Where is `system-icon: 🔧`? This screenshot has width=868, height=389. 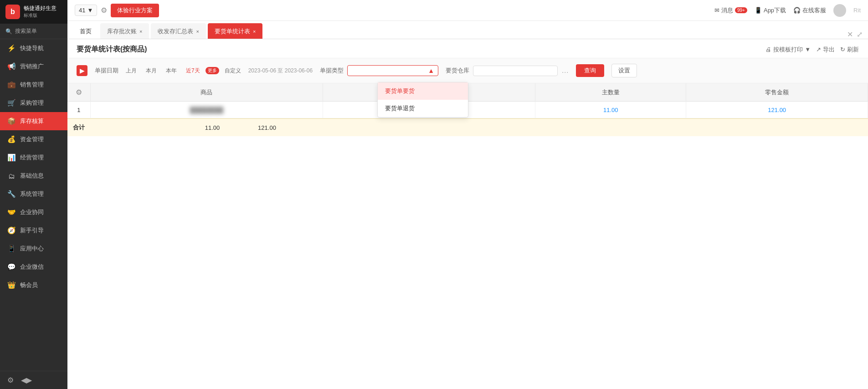 system-icon: 🔧 is located at coordinates (11, 194).